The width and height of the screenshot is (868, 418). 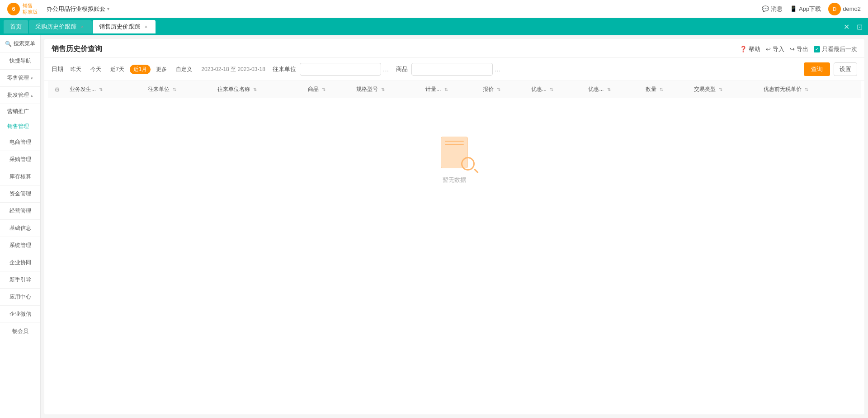 What do you see at coordinates (331, 69) in the screenshot?
I see `partner-filter-group: 往来单位 ...` at bounding box center [331, 69].